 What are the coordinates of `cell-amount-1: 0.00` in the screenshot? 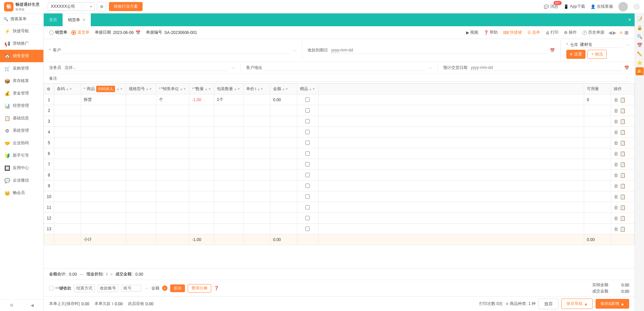 It's located at (283, 100).